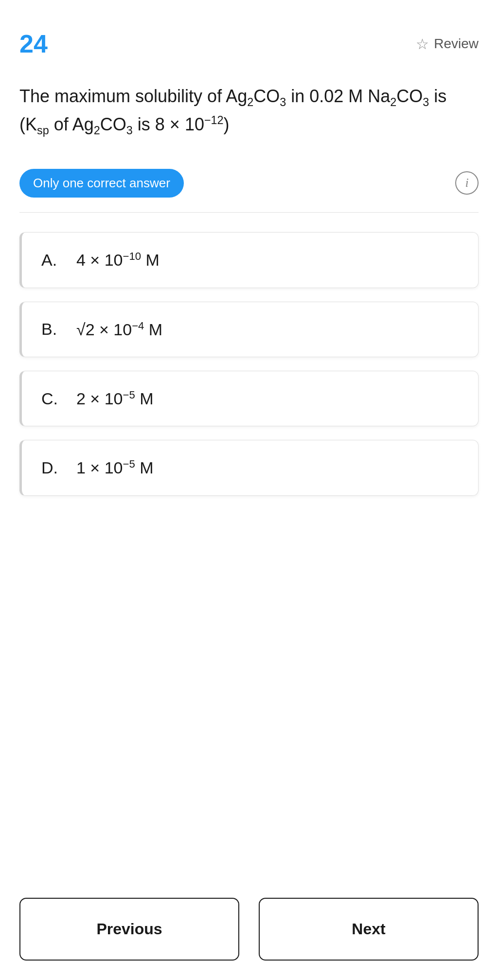 This screenshot has height=980, width=498. Describe the element at coordinates (249, 925) in the screenshot. I see `nav-buttons: Previous Next` at that location.